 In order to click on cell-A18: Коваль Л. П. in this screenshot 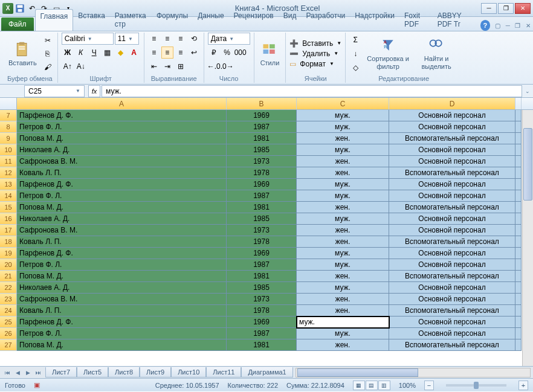, I will do `click(122, 242)`.